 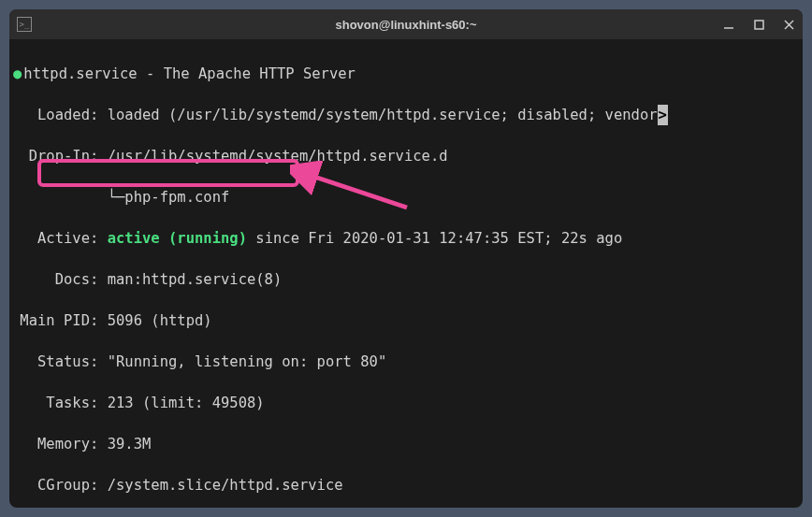 What do you see at coordinates (178, 238) in the screenshot?
I see `active-status: active (running)` at bounding box center [178, 238].